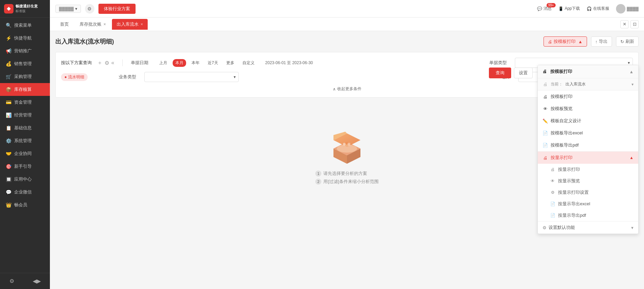 This screenshot has height=289, width=644. Describe the element at coordinates (565, 42) in the screenshot. I see `print-template-btn: 🖨 按模板打印 ▲` at that location.